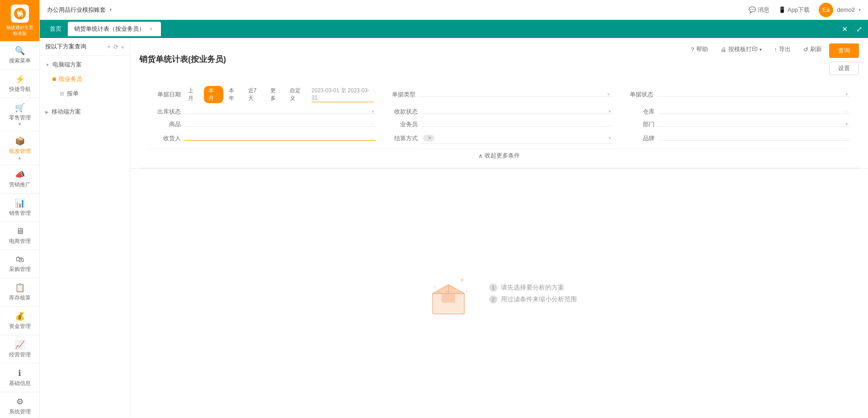 The height and width of the screenshot is (418, 868). I want to click on sidebar-item-label: 销售管理, so click(20, 214).